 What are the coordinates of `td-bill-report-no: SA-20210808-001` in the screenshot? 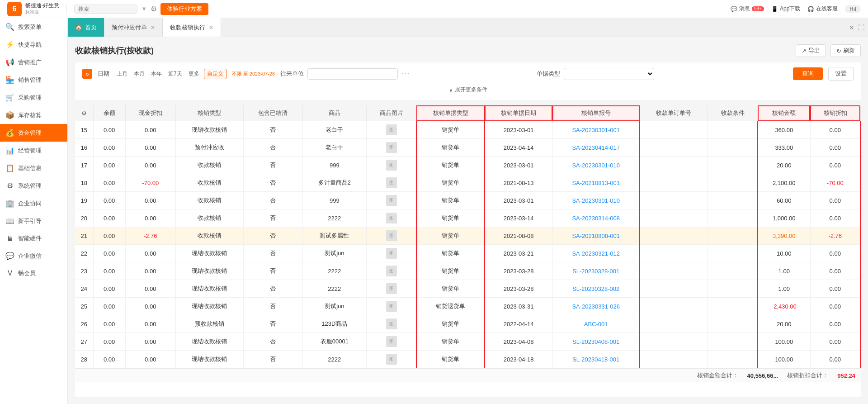 It's located at (596, 236).